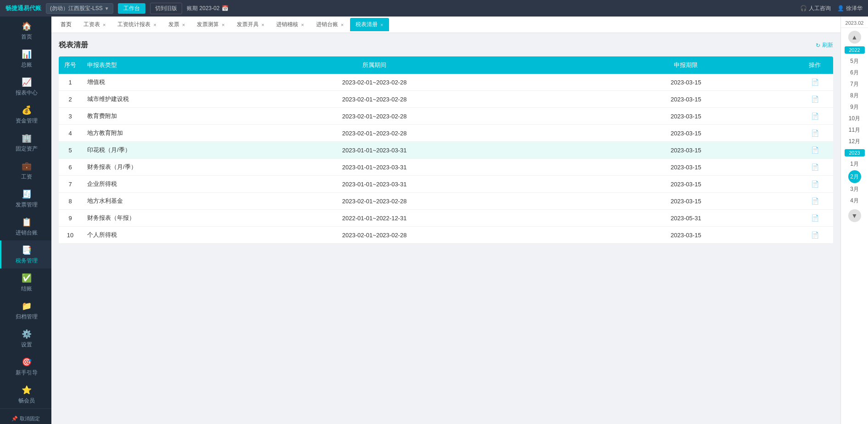 The width and height of the screenshot is (868, 424). Describe the element at coordinates (177, 25) in the screenshot. I see `tab-invoice: 发票×` at that location.